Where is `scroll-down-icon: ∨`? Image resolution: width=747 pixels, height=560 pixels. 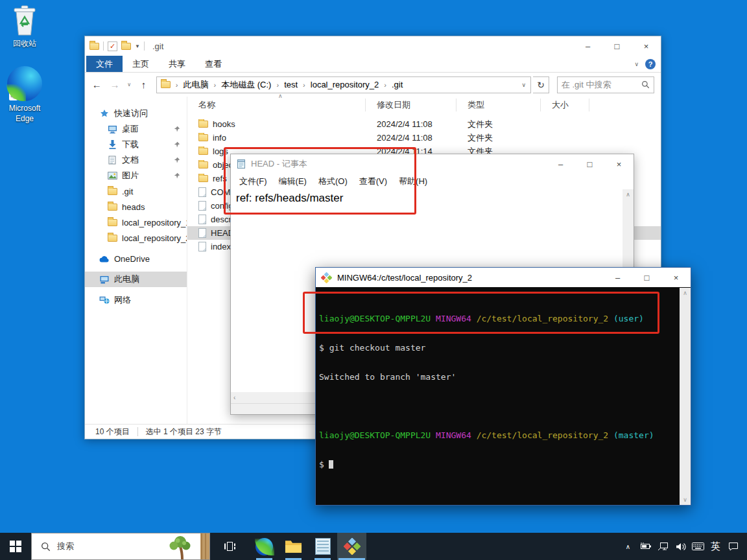 scroll-down-icon: ∨ is located at coordinates (685, 500).